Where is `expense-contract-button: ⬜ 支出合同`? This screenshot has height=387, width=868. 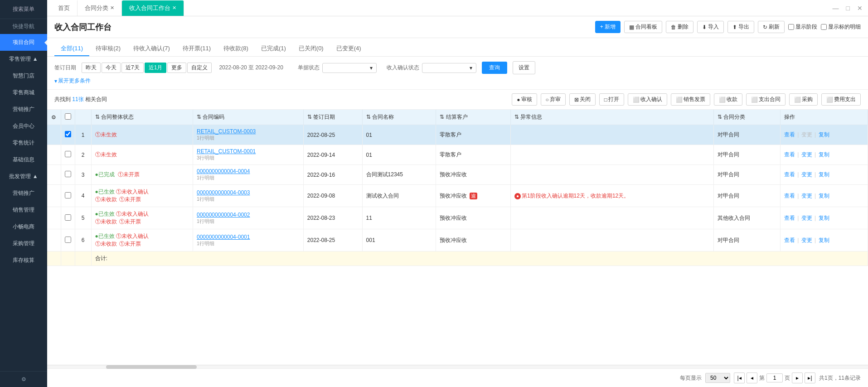
expense-contract-button: ⬜ 支出合同 is located at coordinates (766, 100).